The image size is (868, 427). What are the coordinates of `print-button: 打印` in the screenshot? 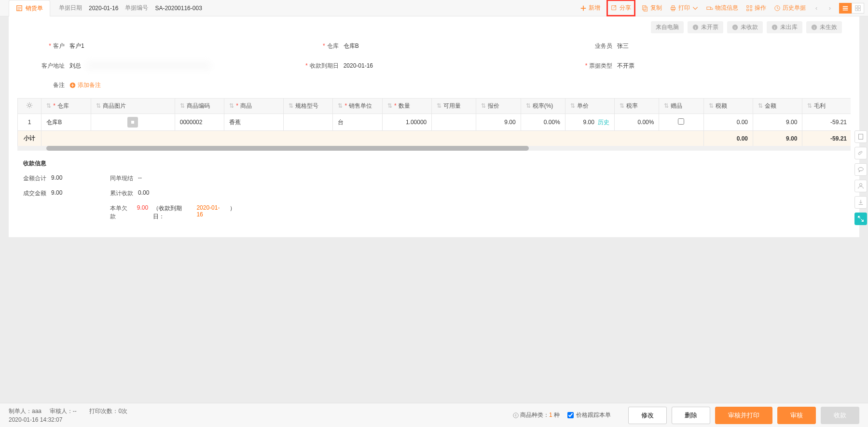 It's located at (684, 8).